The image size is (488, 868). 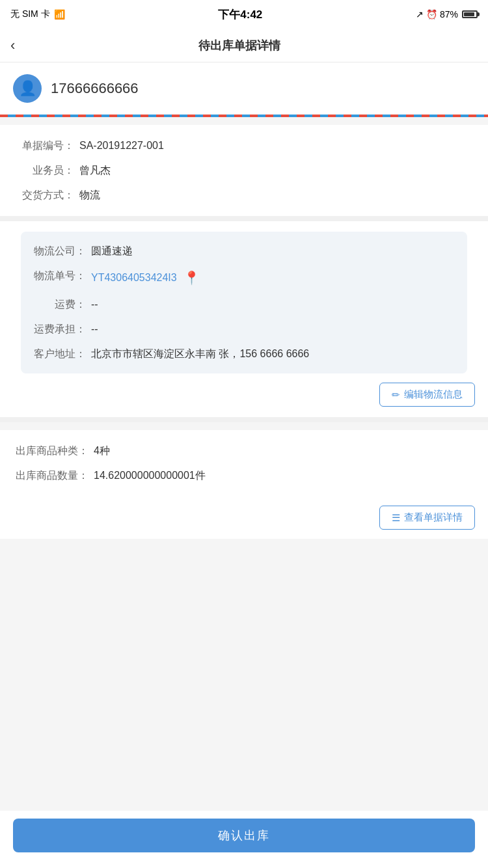 What do you see at coordinates (244, 278) in the screenshot?
I see `tracking-row: 物流单号： YT43064053424I3 📍` at bounding box center [244, 278].